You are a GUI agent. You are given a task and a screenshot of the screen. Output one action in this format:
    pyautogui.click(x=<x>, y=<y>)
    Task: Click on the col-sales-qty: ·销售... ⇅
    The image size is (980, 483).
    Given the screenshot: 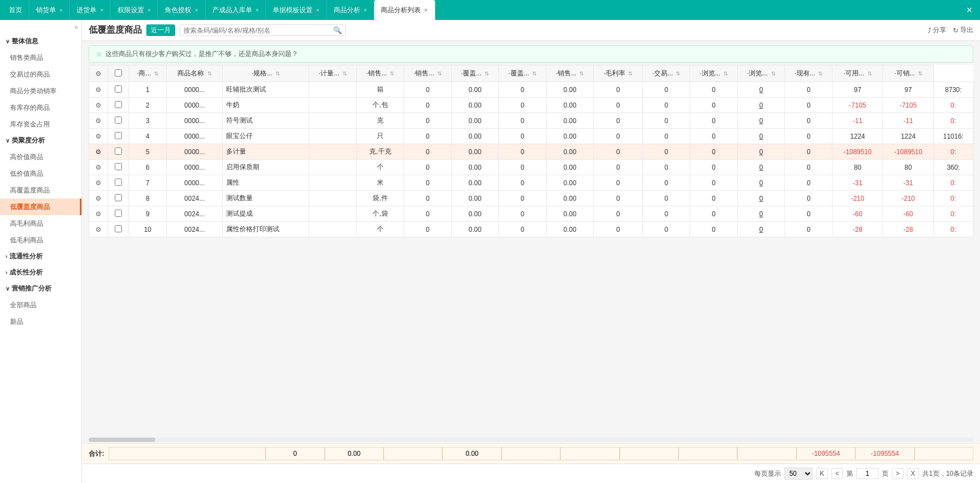 What is the action you would take?
    pyautogui.click(x=380, y=74)
    